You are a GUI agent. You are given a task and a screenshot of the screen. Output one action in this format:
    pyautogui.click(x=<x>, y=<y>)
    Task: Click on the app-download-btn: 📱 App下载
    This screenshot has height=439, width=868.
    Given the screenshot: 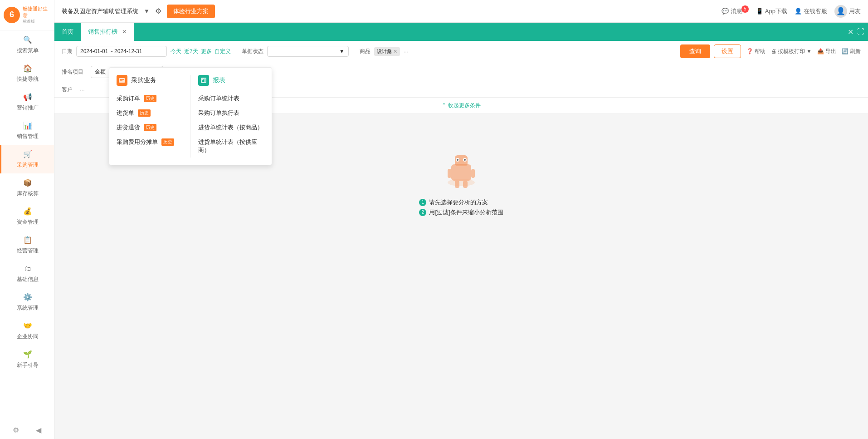 What is the action you would take?
    pyautogui.click(x=772, y=11)
    